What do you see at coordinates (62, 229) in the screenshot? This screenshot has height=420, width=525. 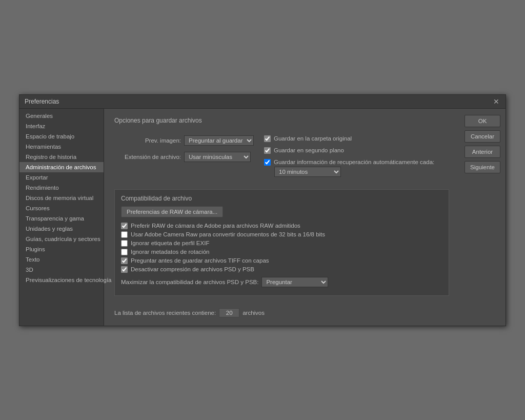 I see `sidebar-item: Unidades y reglas` at bounding box center [62, 229].